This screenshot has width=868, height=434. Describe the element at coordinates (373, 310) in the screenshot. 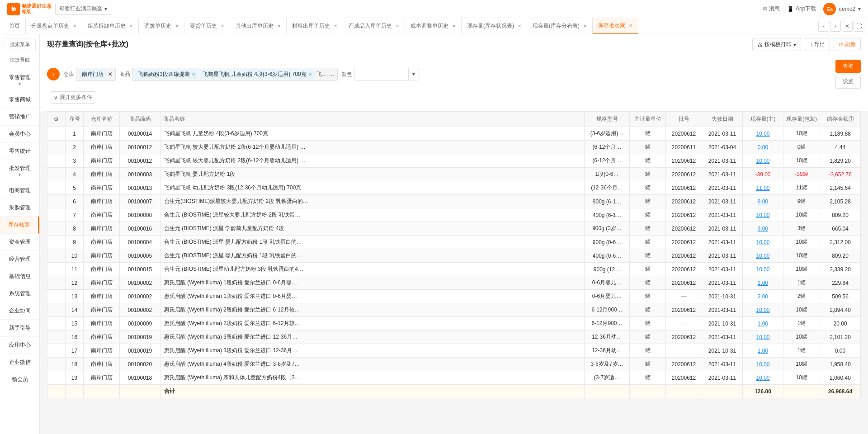

I see `cell-name: 惠氏启醒 (Wyeth illuma) 2段奶粉 爱尔兰进口 6-12月较…` at that location.